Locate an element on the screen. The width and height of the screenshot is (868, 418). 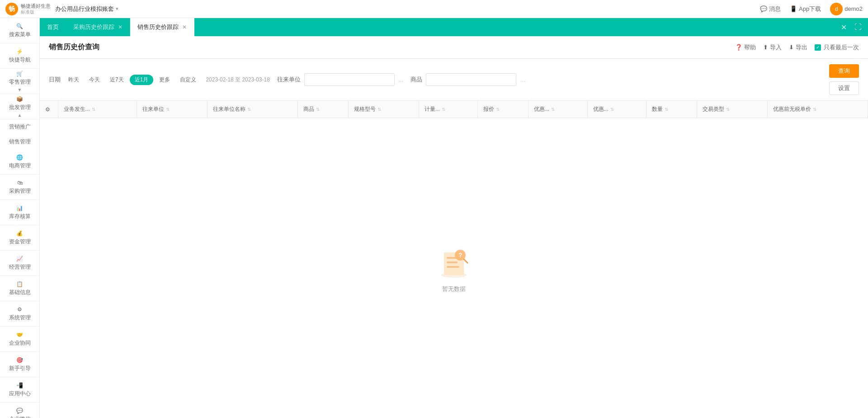
goods-label: 商品 is located at coordinates (416, 80).